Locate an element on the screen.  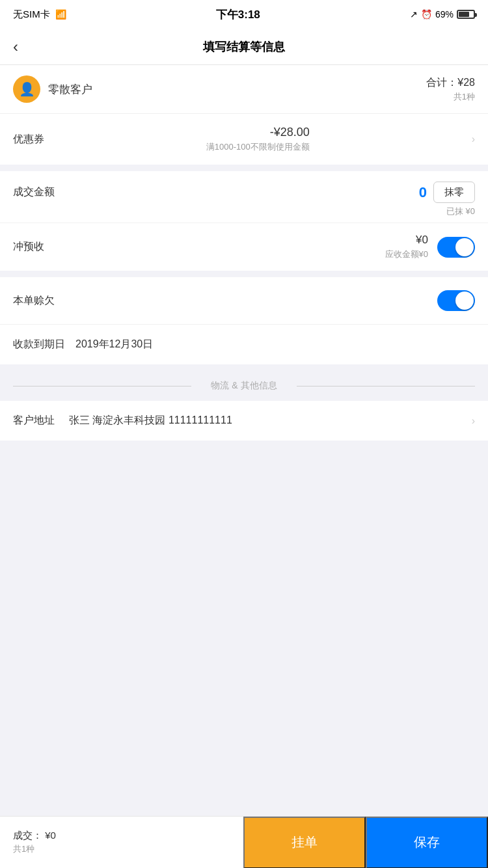
spacer is located at coordinates (244, 480).